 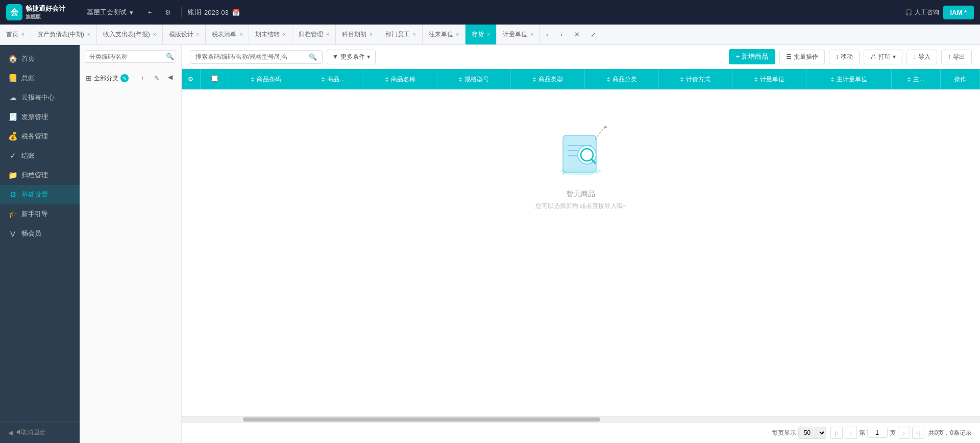 What do you see at coordinates (40, 136) in the screenshot?
I see `sidebar-item-tax: 💰 税务管理` at bounding box center [40, 136].